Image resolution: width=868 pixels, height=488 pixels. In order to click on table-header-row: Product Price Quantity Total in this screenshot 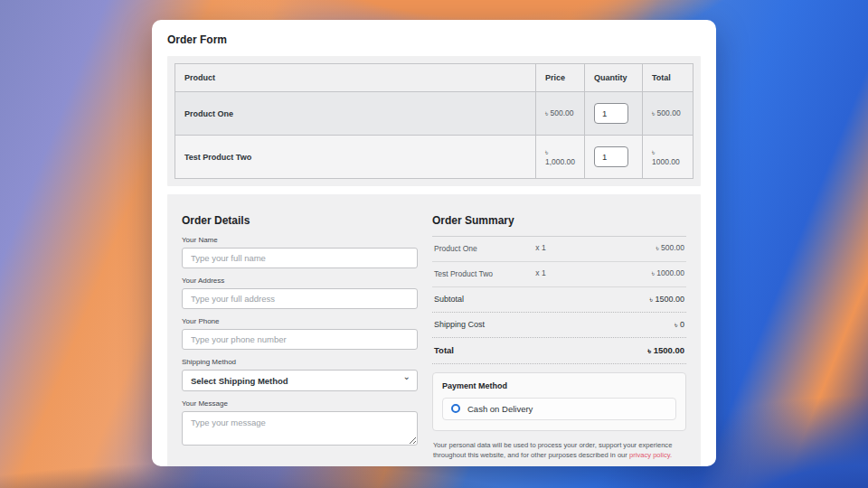, I will do `click(434, 78)`.